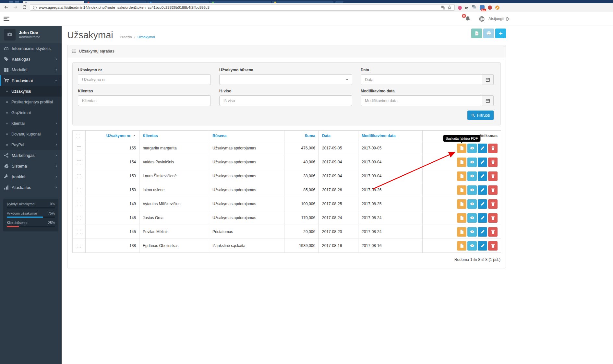  Describe the element at coordinates (219, 136) in the screenshot. I see `sort-status: Būsena` at that location.